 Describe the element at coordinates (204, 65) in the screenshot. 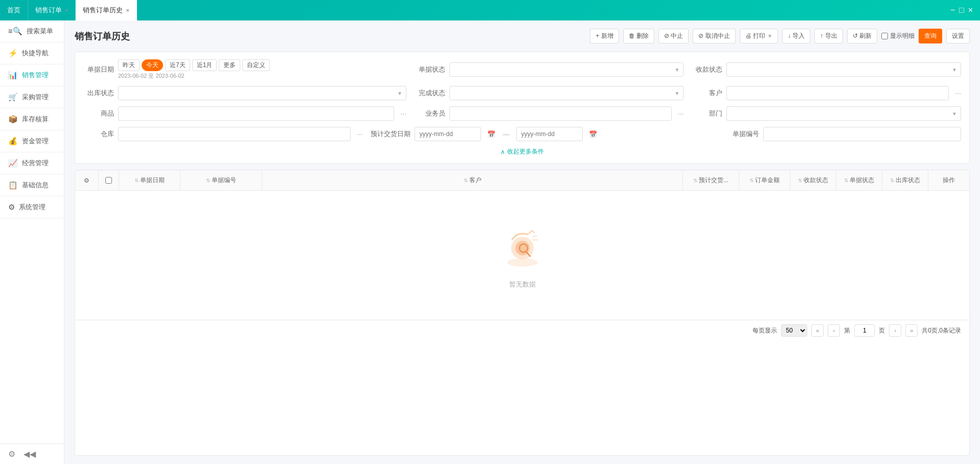

I see `date-btn-1month: 近1月` at that location.